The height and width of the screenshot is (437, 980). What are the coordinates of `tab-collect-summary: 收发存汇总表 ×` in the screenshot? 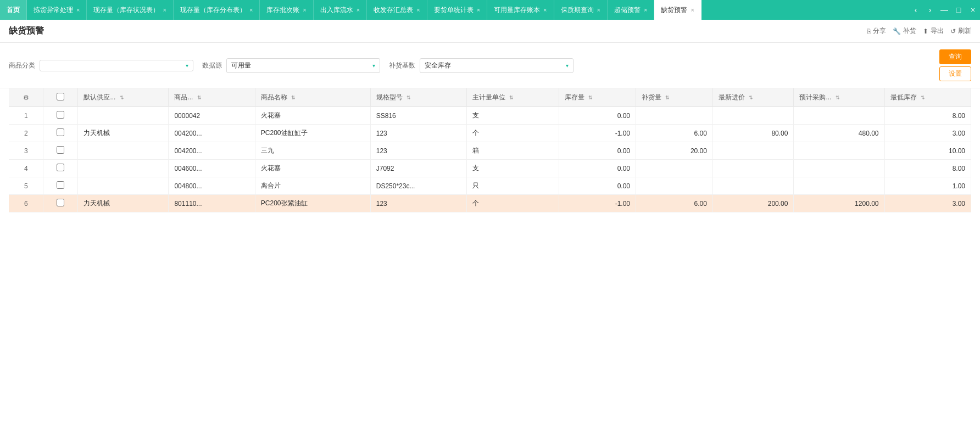 It's located at (397, 10).